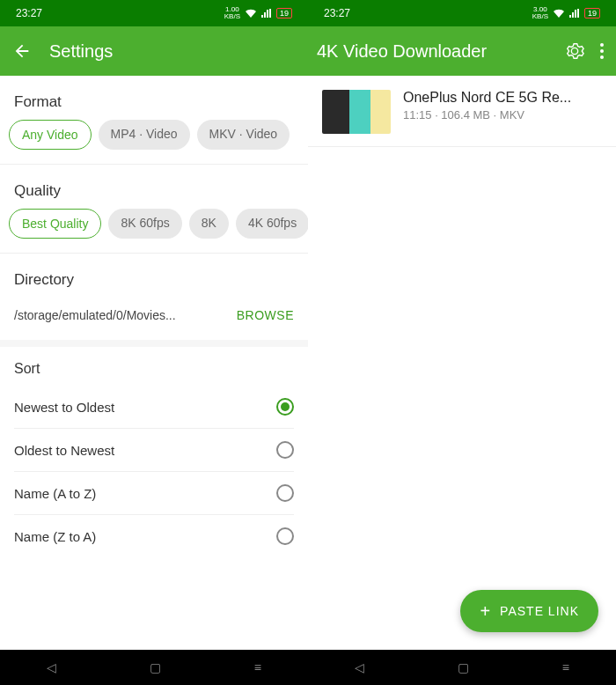 Image resolution: width=616 pixels, height=685 pixels. Describe the element at coordinates (154, 276) in the screenshot. I see `directory-label: Directory` at that location.